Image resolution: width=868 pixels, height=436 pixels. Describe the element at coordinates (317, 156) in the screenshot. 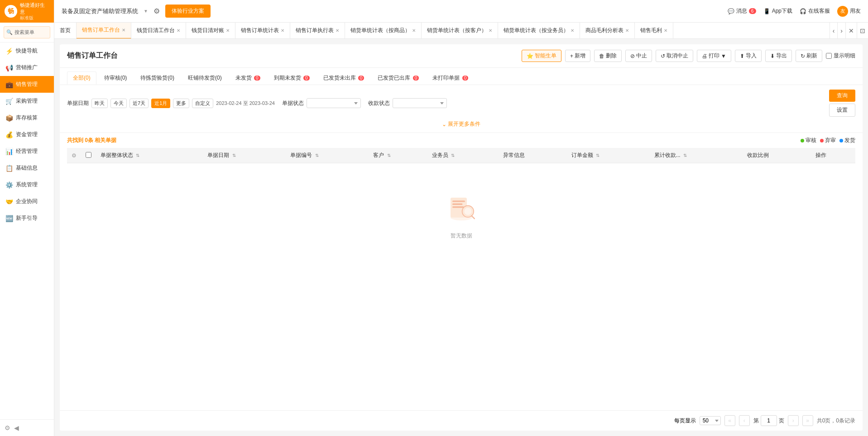

I see `number-sort-icon: ⇅` at that location.